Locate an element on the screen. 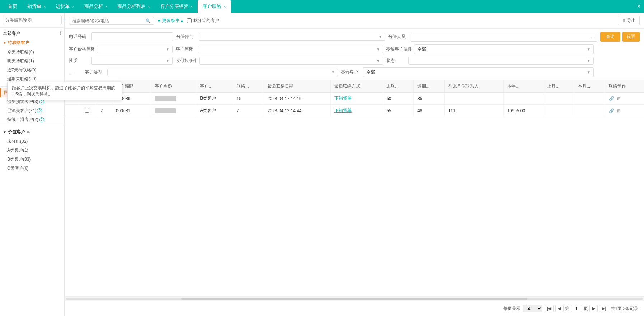 The image size is (644, 316). search-icon: 🔍 is located at coordinates (148, 21).